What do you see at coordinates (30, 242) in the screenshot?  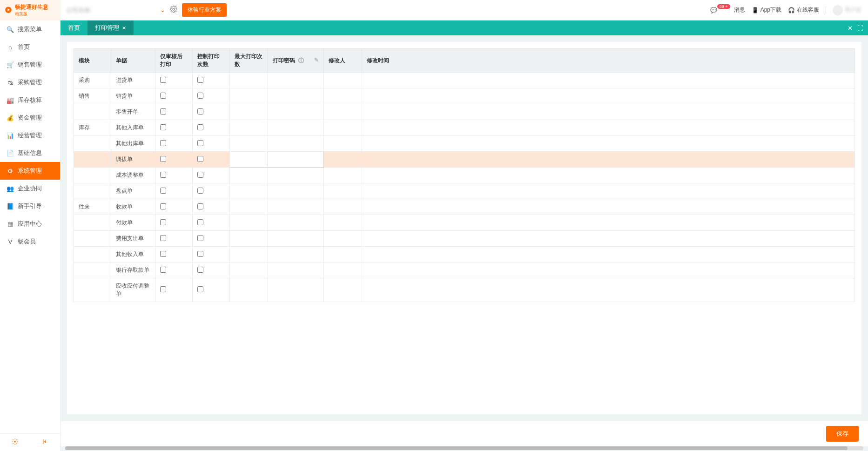 I see `sidebar-item-12: V畅会员` at bounding box center [30, 242].